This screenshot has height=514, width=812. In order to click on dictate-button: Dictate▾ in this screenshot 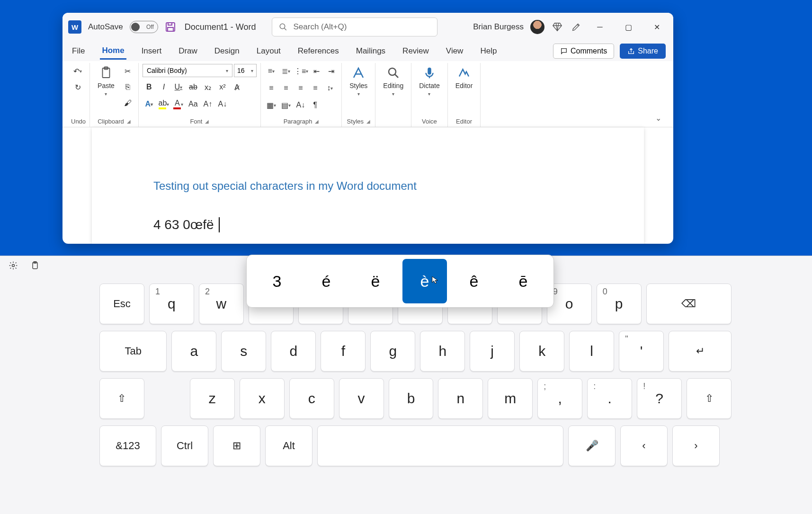, I will do `click(429, 81)`.